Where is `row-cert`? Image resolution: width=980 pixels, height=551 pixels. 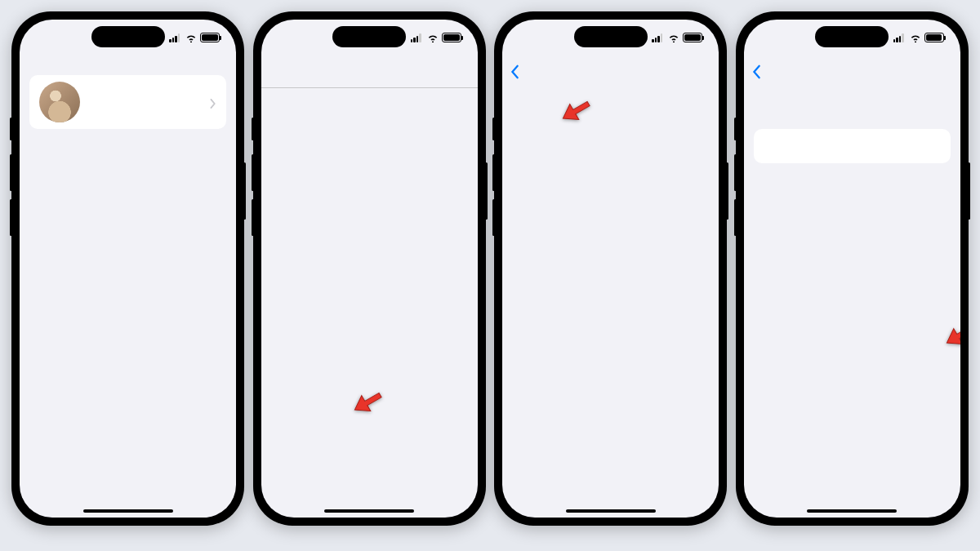 row-cert is located at coordinates (853, 146).